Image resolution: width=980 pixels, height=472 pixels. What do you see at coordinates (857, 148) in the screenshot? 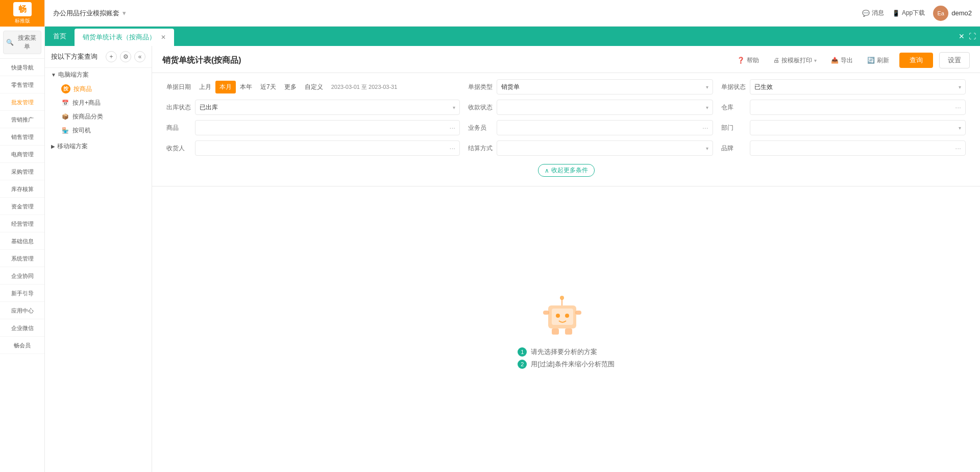
I see `brand-select: ···` at bounding box center [857, 148].